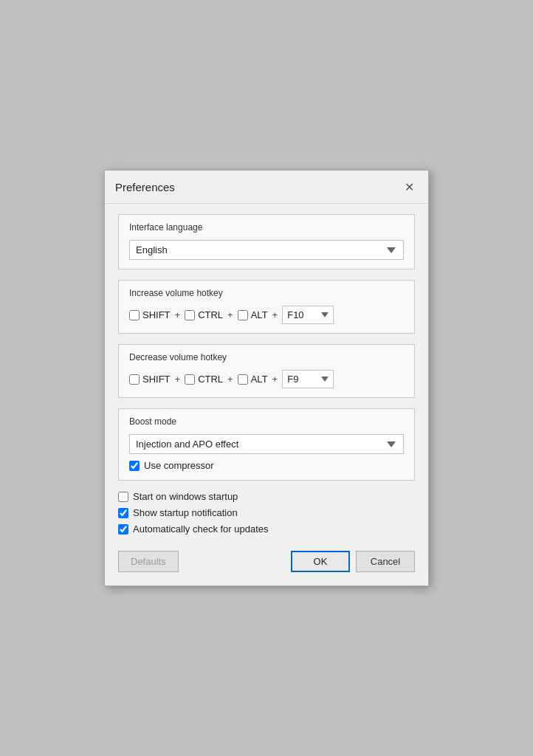 Image resolution: width=533 pixels, height=756 pixels. What do you see at coordinates (266, 512) in the screenshot?
I see `notification-row: Show startup notification` at bounding box center [266, 512].